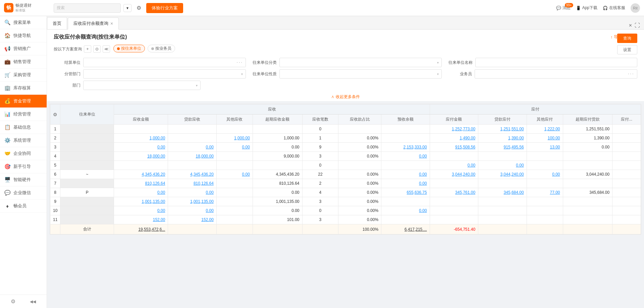  I want to click on sidebar-label: 搜索菜单, so click(22, 23).